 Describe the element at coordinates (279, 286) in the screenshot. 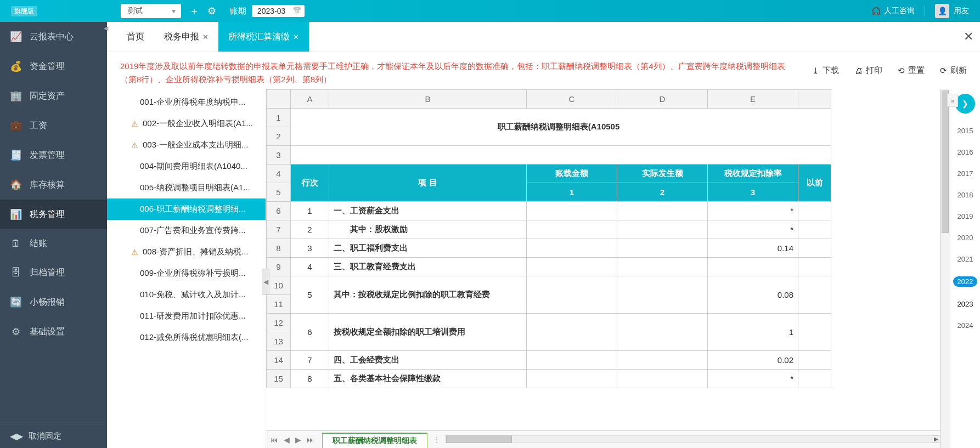

I see `row-header: 10` at that location.